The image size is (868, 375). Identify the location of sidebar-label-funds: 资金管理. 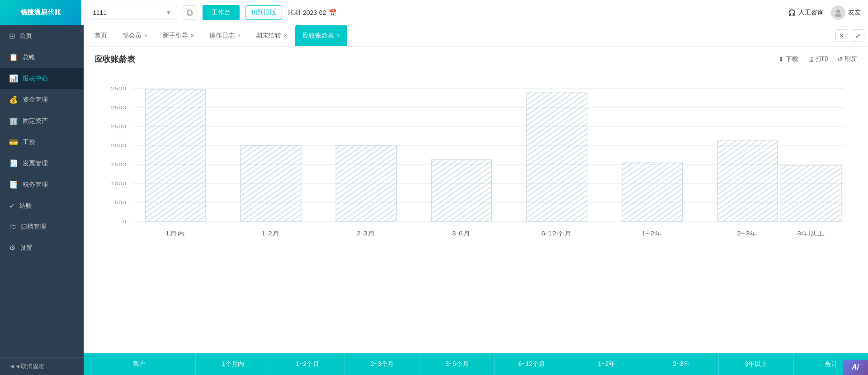
(35, 100).